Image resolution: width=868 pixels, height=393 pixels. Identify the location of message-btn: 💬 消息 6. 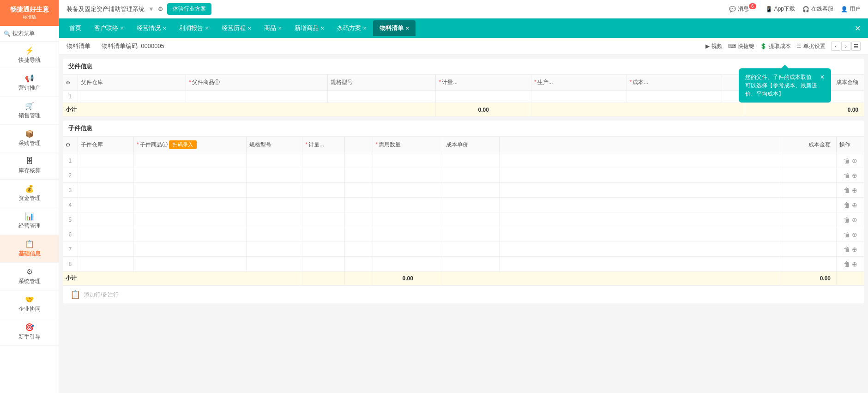
(743, 9).